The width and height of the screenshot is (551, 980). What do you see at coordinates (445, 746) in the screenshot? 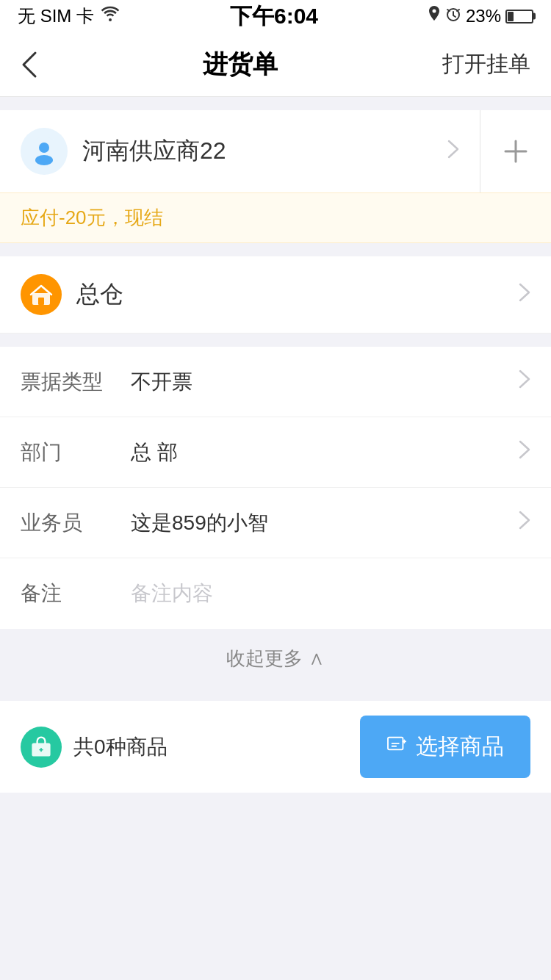
I see `select-goods-button: 选择商品` at bounding box center [445, 746].